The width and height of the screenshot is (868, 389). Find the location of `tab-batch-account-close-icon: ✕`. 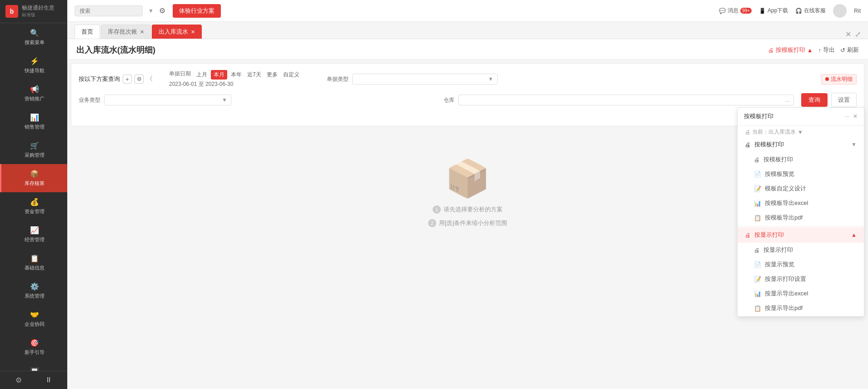

tab-batch-account-close-icon: ✕ is located at coordinates (142, 32).